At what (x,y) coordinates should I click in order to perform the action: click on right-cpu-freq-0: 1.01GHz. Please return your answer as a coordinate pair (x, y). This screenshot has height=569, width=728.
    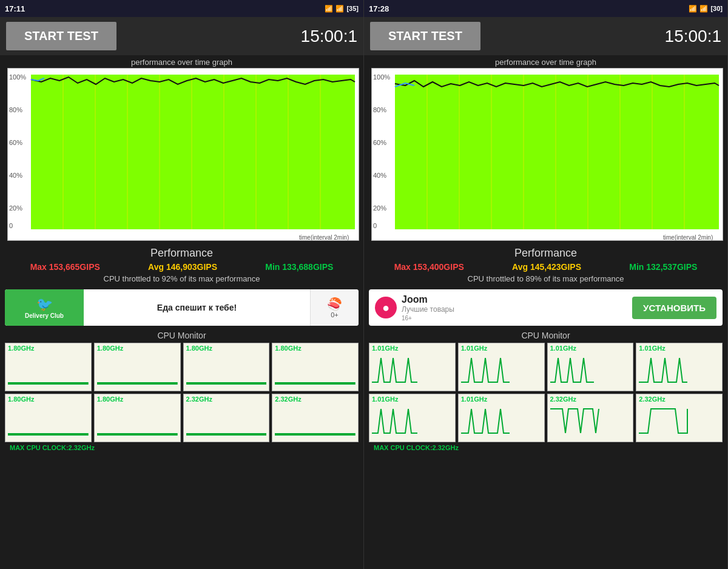
    Looking at the image, I should click on (413, 348).